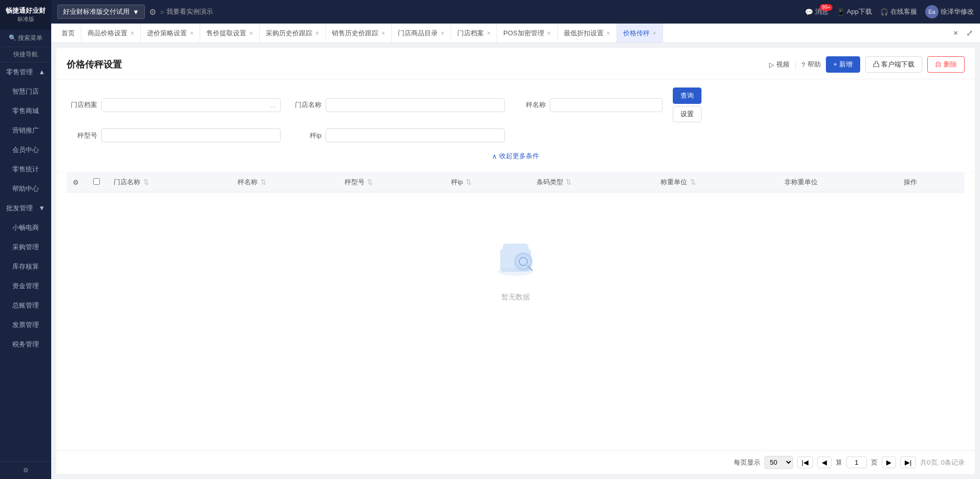 The image size is (980, 479). I want to click on scale-model-input, so click(191, 135).